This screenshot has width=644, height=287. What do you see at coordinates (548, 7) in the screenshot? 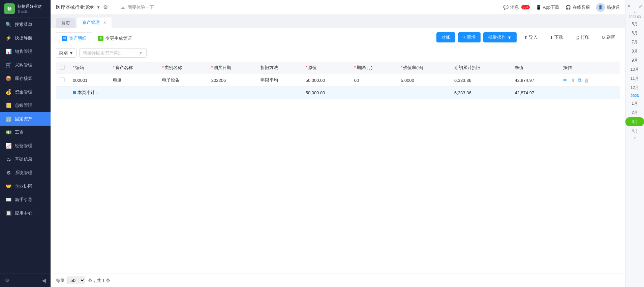
I see `download-button: 📱 App下载` at bounding box center [548, 7].